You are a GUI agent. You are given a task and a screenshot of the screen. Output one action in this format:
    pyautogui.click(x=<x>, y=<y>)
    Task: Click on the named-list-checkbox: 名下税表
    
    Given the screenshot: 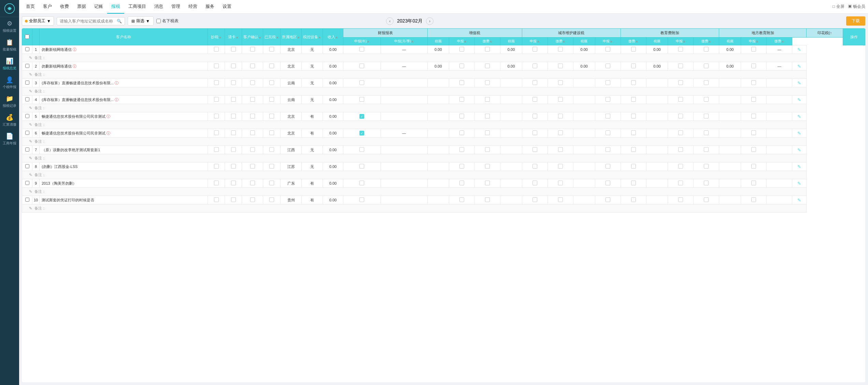 What is the action you would take?
    pyautogui.click(x=167, y=21)
    